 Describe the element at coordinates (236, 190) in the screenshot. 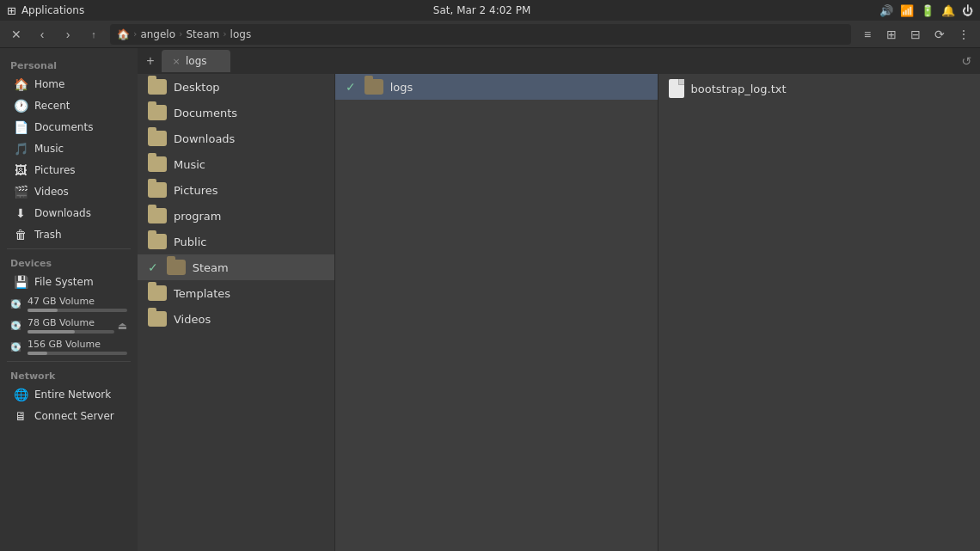

I see `folder-pictures: Pictures` at that location.